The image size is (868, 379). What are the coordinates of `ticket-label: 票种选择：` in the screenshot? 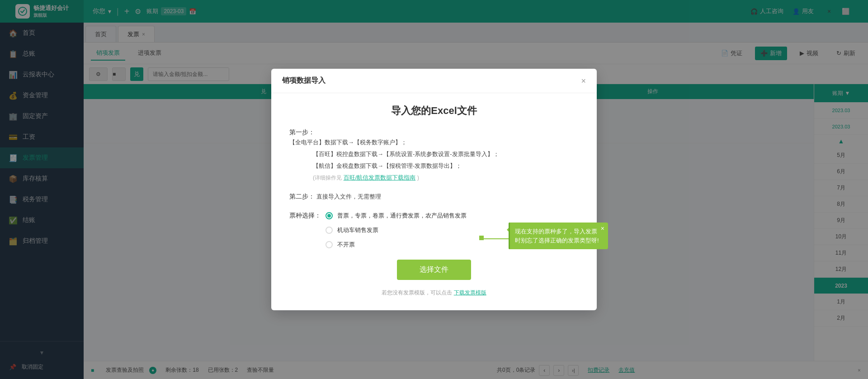 It's located at (305, 215).